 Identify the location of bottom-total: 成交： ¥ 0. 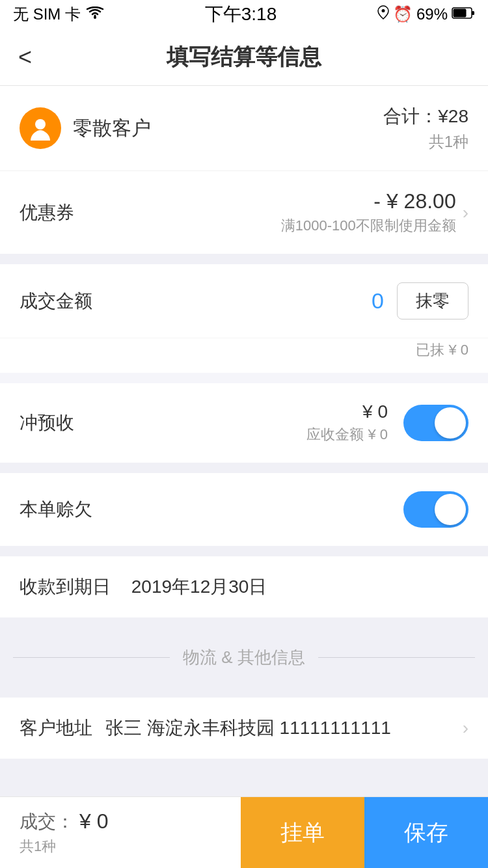
(120, 822).